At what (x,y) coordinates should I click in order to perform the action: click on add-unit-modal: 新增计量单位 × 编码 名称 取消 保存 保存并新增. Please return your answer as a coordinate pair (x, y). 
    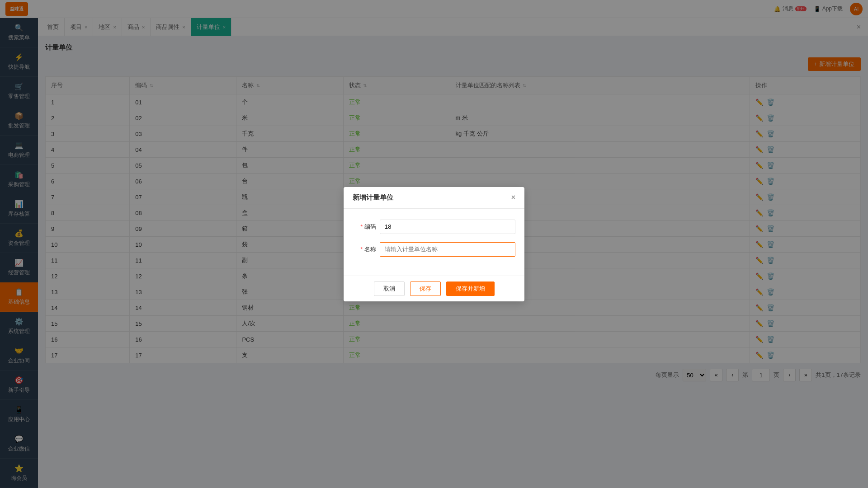
    Looking at the image, I should click on (434, 244).